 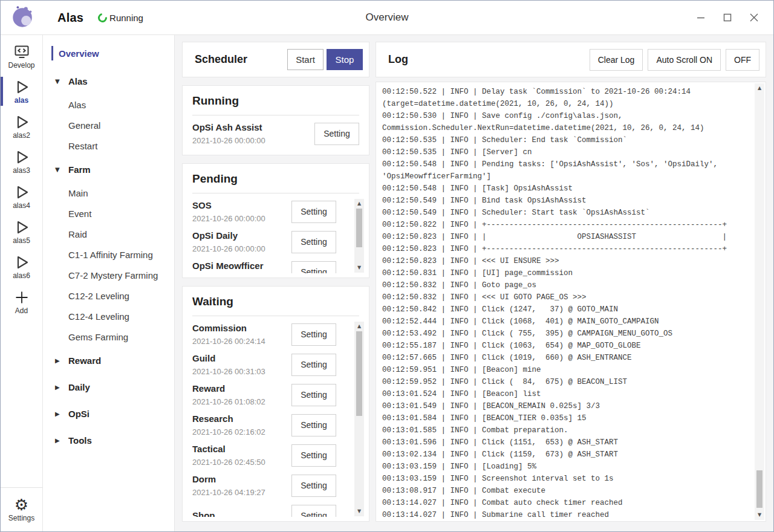 What do you see at coordinates (345, 59) in the screenshot?
I see `stop-button: Stop` at bounding box center [345, 59].